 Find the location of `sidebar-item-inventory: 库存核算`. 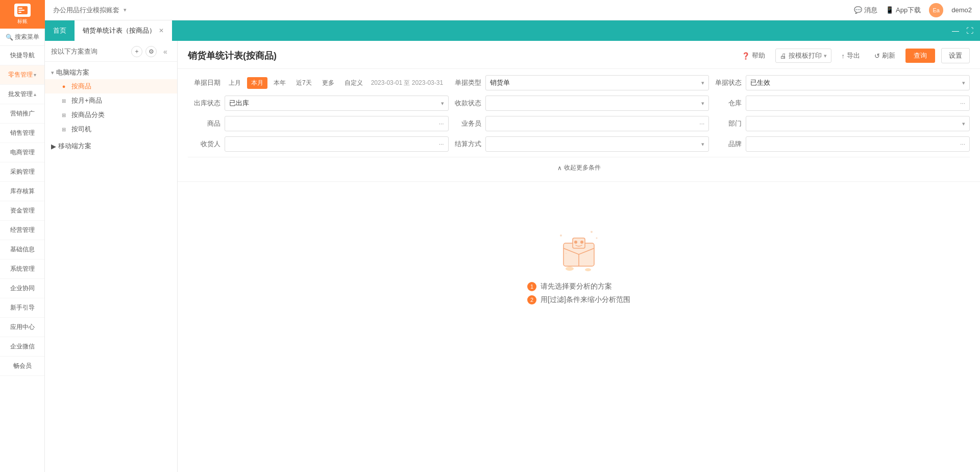

sidebar-item-inventory: 库存核算 is located at coordinates (22, 192).